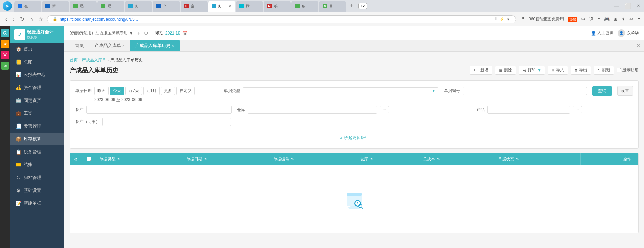 Image resolution: width=644 pixels, height=248 pixels. I want to click on sidebar-item-tax: 📋 税务管理, so click(37, 152).